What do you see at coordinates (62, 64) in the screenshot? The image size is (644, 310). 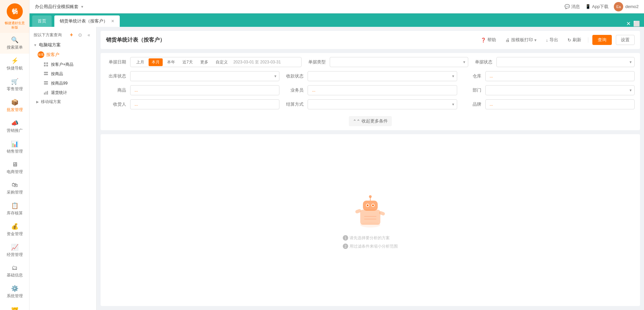 I see `item-label: 按客户+商品` at bounding box center [62, 64].